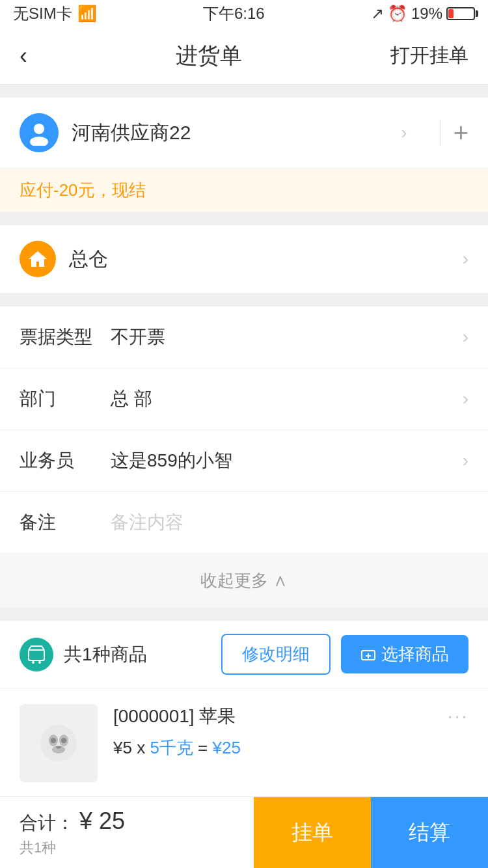 This screenshot has width=488, height=868. Describe the element at coordinates (244, 259) in the screenshot. I see `warehouse-row: 总仓 ›` at that location.